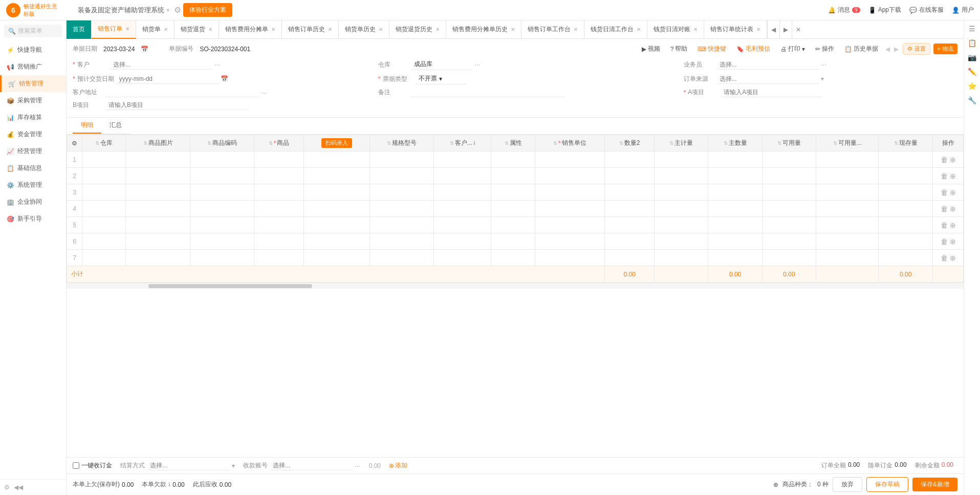 The image size is (980, 495). I want to click on cell-unit, so click(570, 160).